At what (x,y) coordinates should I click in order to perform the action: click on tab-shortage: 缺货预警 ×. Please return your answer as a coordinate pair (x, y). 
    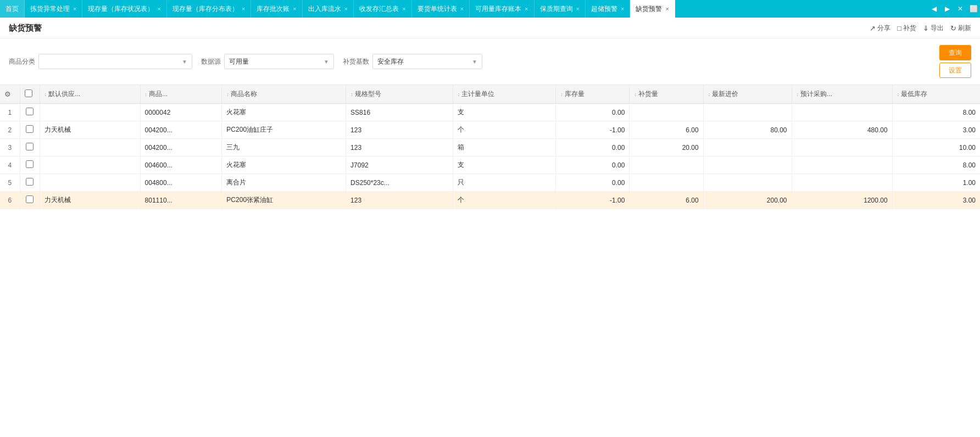
    Looking at the image, I should click on (653, 9).